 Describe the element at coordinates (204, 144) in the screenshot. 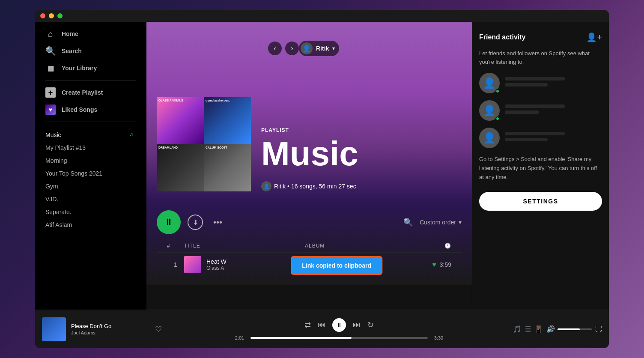

I see `playlist-art-grid: GLASS ANIMALS gymclassheroes. DREAMLAND …` at that location.